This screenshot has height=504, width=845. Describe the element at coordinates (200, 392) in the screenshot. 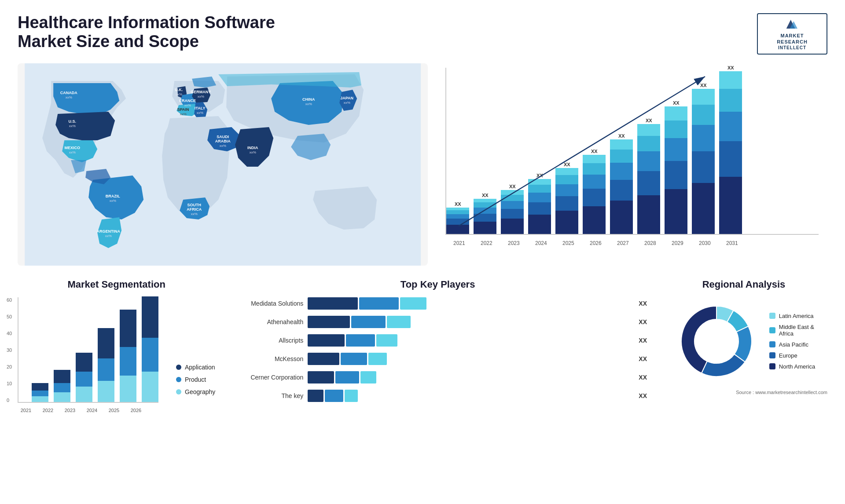

I see `legend-label-geography: Geography` at that location.